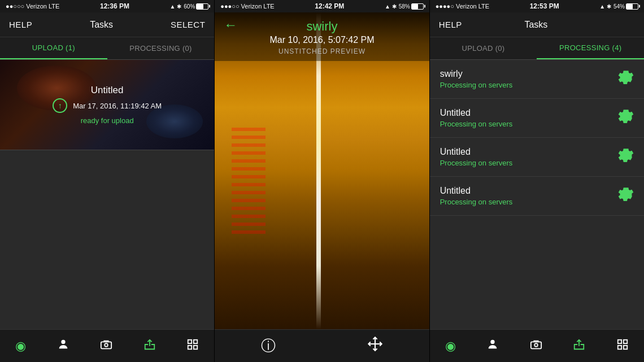 The height and width of the screenshot is (362, 644). What do you see at coordinates (118, 106) in the screenshot?
I see `upload-date: Mar 17, 2016, 11:19:42 AM` at bounding box center [118, 106].